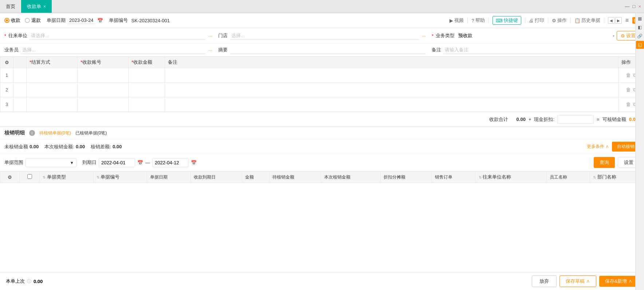  What do you see at coordinates (640, 7) in the screenshot?
I see `window-close-icon: ×` at bounding box center [640, 7].